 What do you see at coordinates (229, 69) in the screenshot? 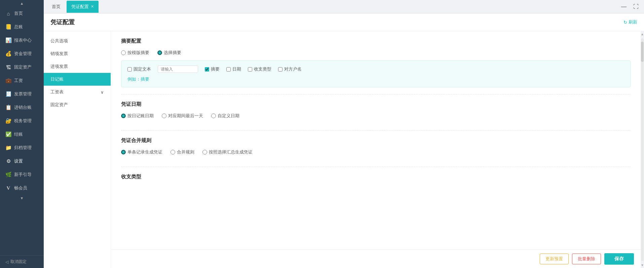
I see `checkbox-date-input` at bounding box center [229, 69].